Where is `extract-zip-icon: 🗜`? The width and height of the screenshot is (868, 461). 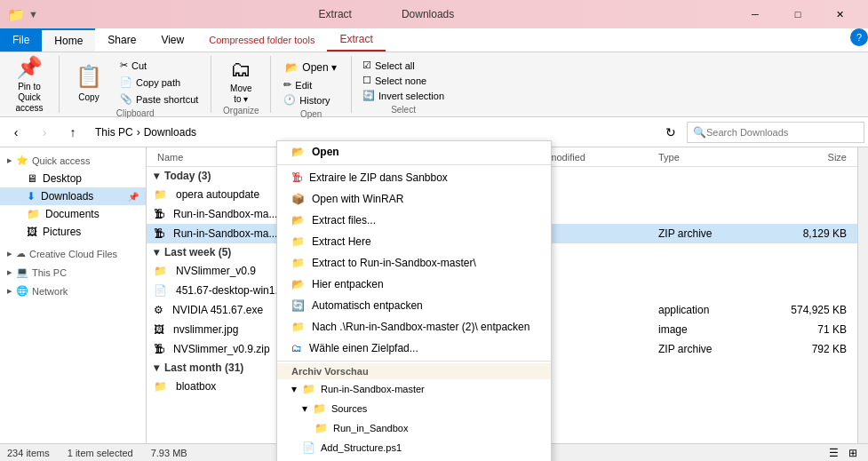
extract-zip-icon: 🗜 is located at coordinates (297, 178).